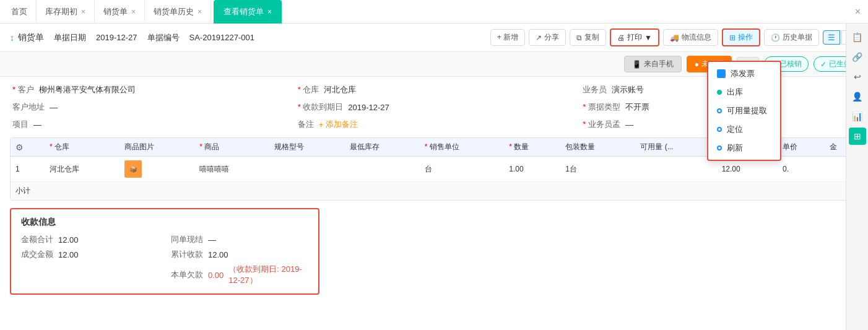 The height and width of the screenshot is (330, 868). Describe the element at coordinates (120, 12) in the screenshot. I see `tab-sales: 销货单 ×` at that location.